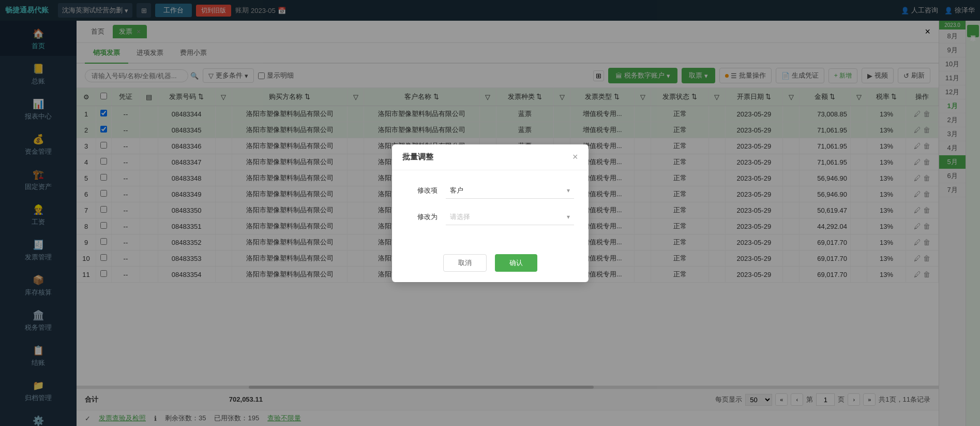 This screenshot has height=426, width=980. Describe the element at coordinates (490, 209) in the screenshot. I see `modal-body: 修改项 客户 ▾ 修改为 请选择 ▾` at that location.